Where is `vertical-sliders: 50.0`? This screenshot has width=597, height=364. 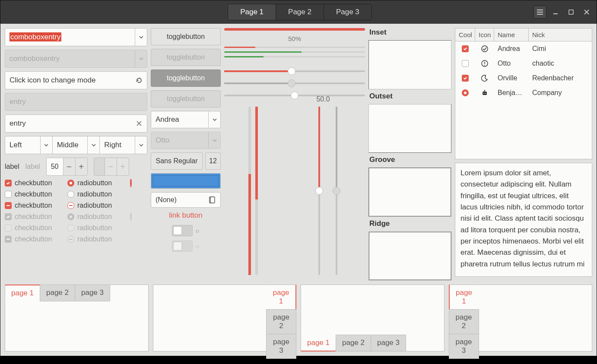
vertical-sliders: 50.0 is located at coordinates (295, 191).